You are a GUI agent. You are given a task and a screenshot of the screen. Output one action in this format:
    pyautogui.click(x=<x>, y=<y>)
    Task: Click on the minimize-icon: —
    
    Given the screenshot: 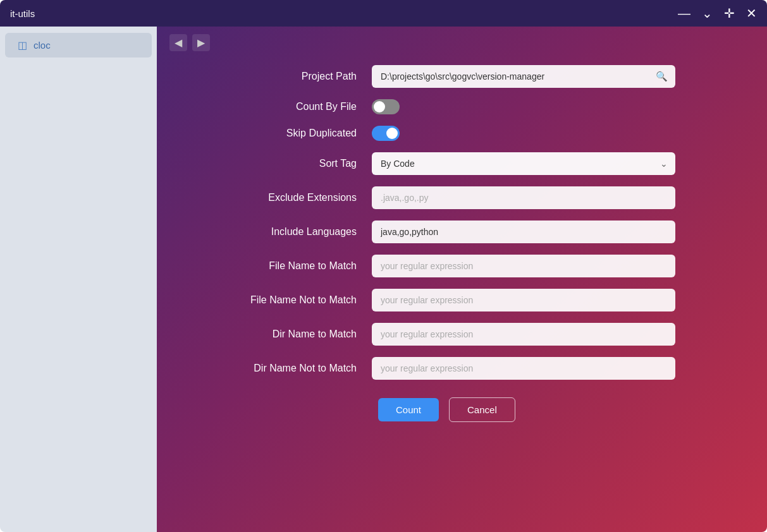 What is the action you would take?
    pyautogui.click(x=684, y=14)
    